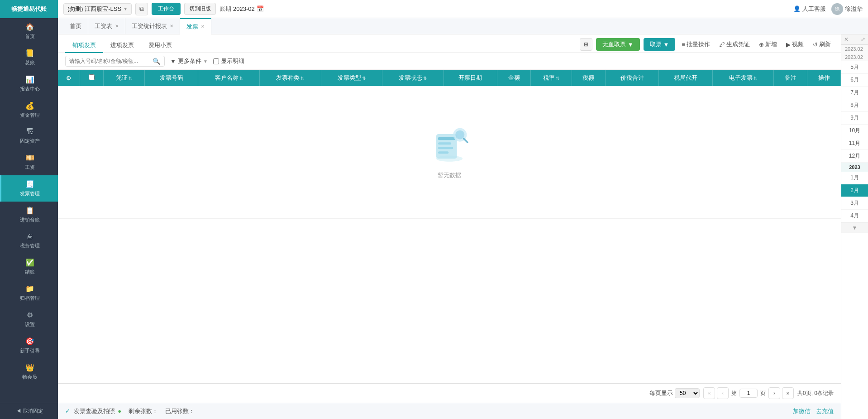  I want to click on add-wechat-link: 加微信, so click(802, 411).